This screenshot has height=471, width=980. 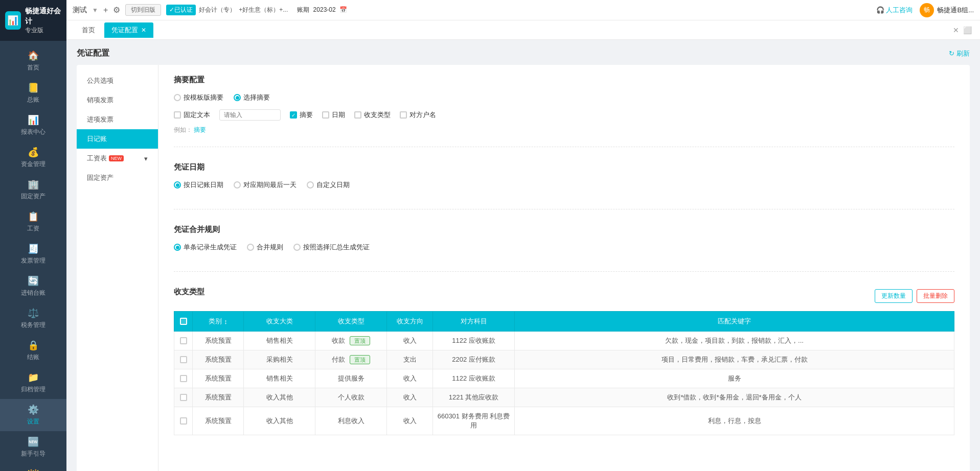 What do you see at coordinates (33, 467) in the screenshot?
I see `sidebar-item-member: 👑 畅会员` at bounding box center [33, 467].